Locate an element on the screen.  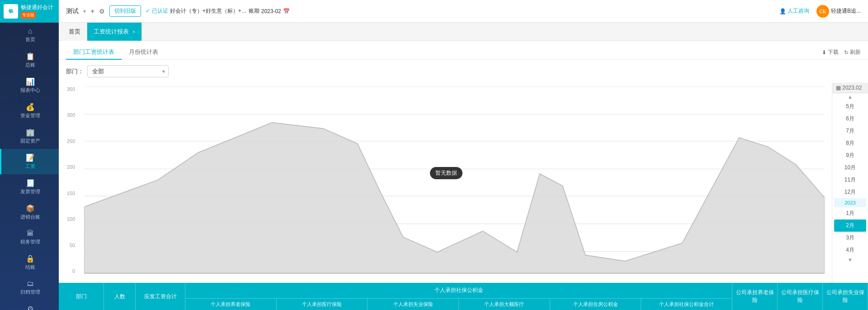
date-item-10: 10月 is located at coordinates (850, 167).